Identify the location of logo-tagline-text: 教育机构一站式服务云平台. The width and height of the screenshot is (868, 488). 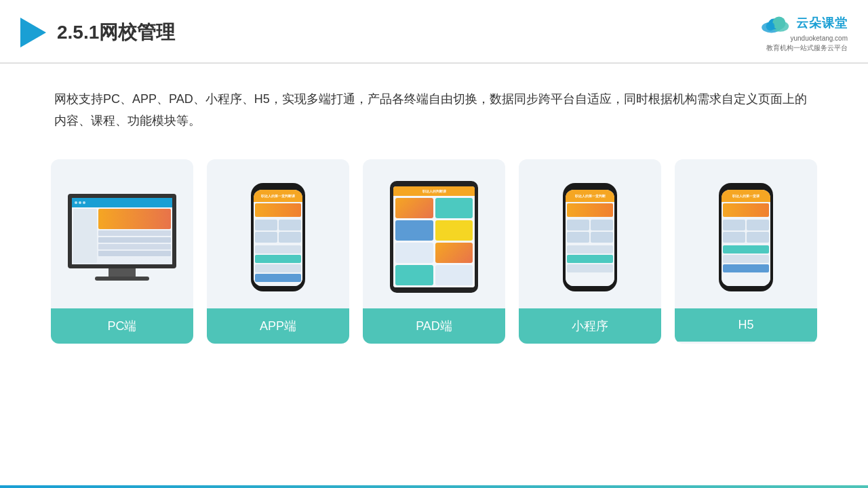
(807, 48).